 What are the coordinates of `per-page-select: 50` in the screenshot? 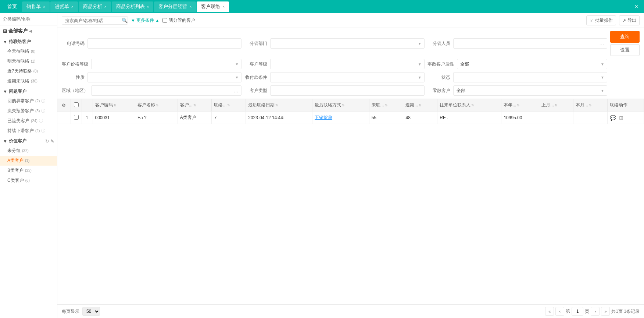 It's located at (91, 311).